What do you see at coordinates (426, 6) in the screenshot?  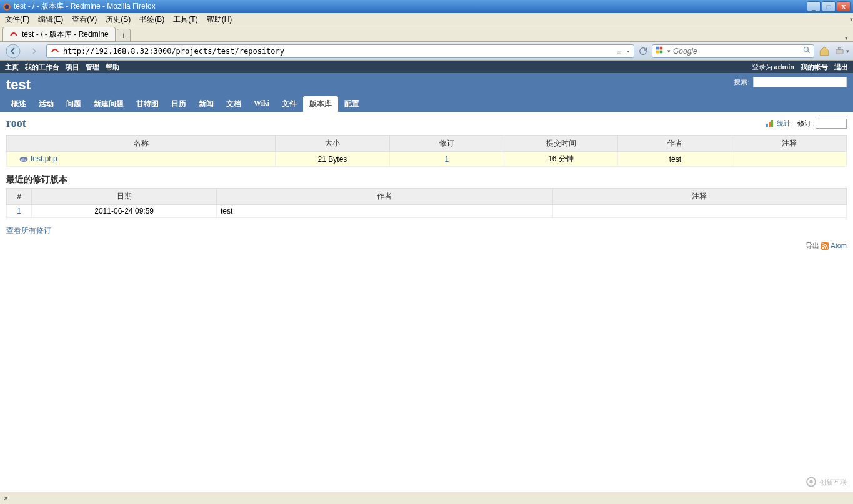 I see `os-titlebar: test - / - 版本库 - Redmine - Mozilla Firef…` at bounding box center [426, 6].